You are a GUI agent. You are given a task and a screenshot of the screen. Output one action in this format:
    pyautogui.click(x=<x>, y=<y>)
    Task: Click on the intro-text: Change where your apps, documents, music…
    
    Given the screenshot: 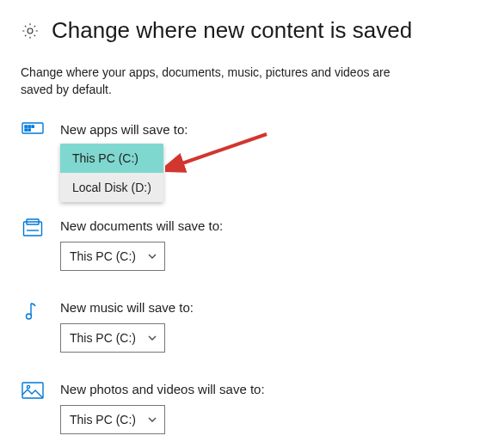 What is the action you would take?
    pyautogui.click(x=218, y=81)
    